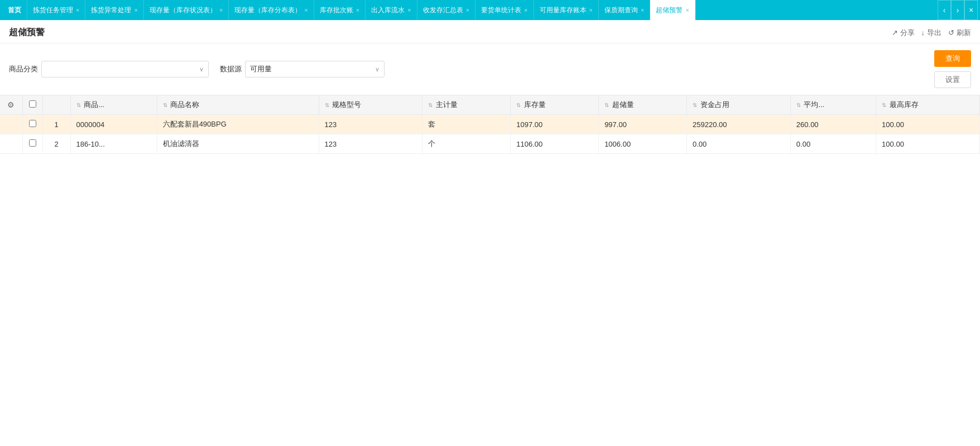 This screenshot has height=446, width=980. I want to click on sort-icon-capital: ⇅, so click(695, 105).